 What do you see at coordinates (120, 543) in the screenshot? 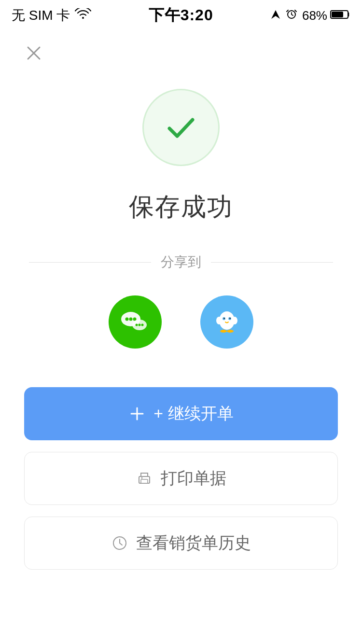
I see `clock-icon` at bounding box center [120, 543].